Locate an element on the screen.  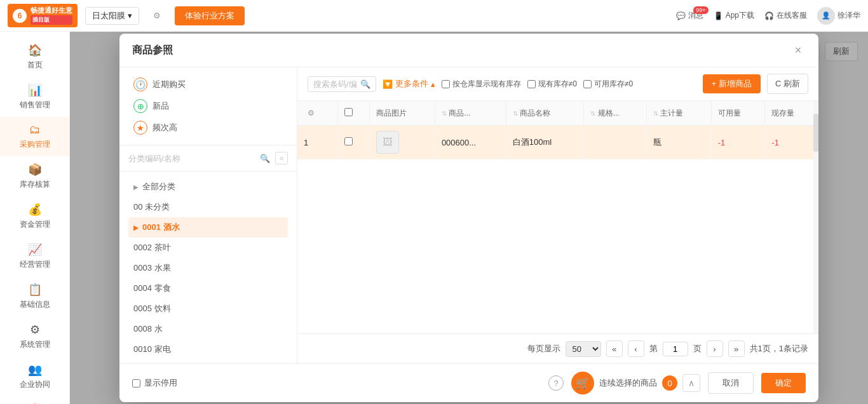
collapse-cart-btn: ∧ is located at coordinates (691, 383).